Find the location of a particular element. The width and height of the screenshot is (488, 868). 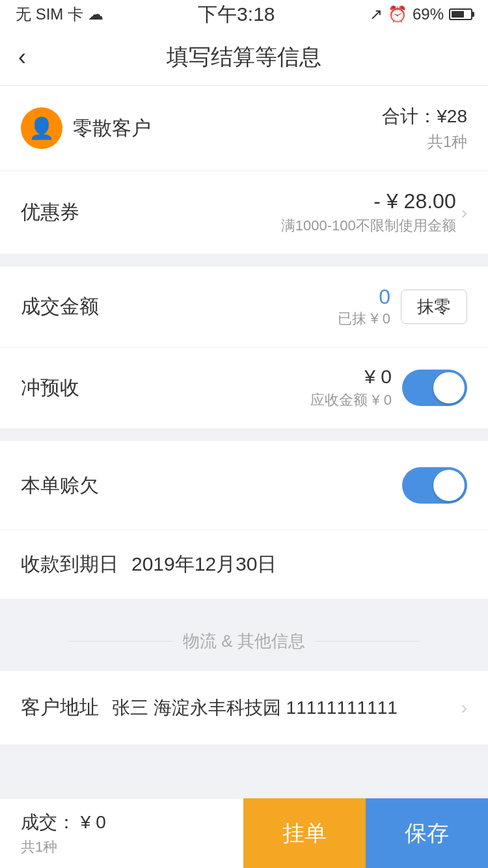

transaction-amount-label: 成交金额 is located at coordinates (60, 307).